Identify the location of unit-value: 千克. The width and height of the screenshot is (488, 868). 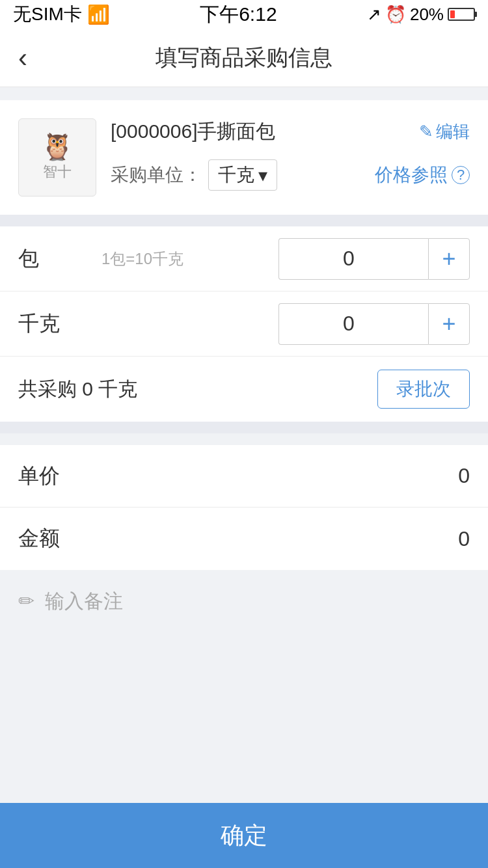
(236, 175).